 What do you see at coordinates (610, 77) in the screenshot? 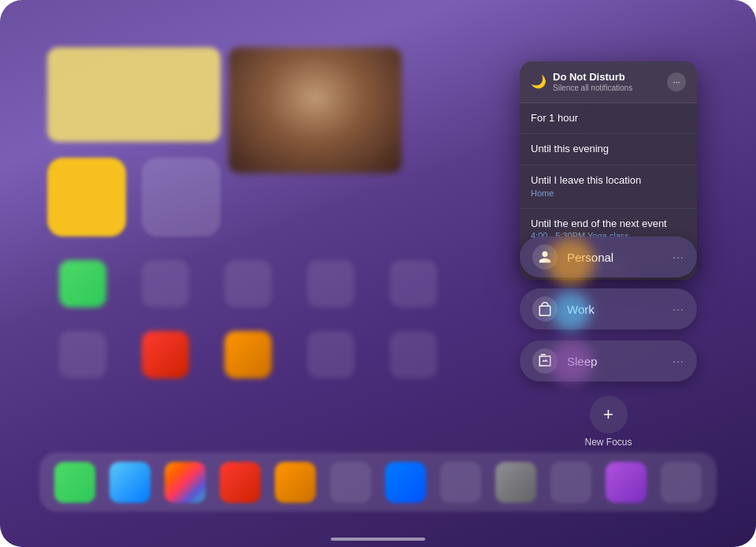
I see `dnd-title: Do Not Disturb` at bounding box center [610, 77].